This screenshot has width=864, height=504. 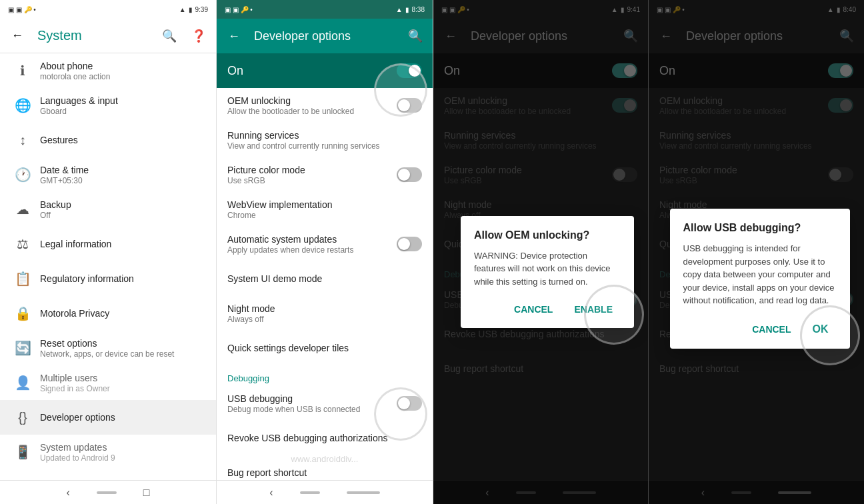 What do you see at coordinates (108, 244) in the screenshot?
I see `settings-item-legal: ⚖ Legal information` at bounding box center [108, 244].